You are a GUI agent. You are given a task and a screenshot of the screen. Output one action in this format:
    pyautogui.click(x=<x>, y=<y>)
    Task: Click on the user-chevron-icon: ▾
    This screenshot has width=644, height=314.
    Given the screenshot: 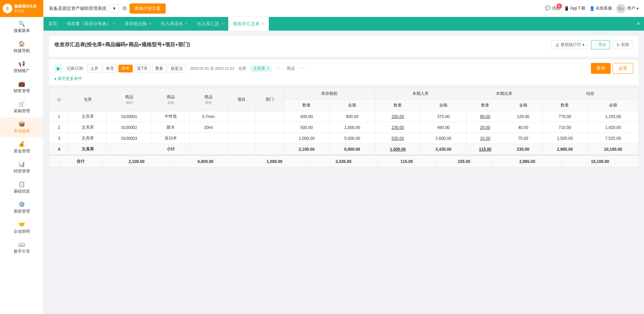 What is the action you would take?
    pyautogui.click(x=638, y=9)
    